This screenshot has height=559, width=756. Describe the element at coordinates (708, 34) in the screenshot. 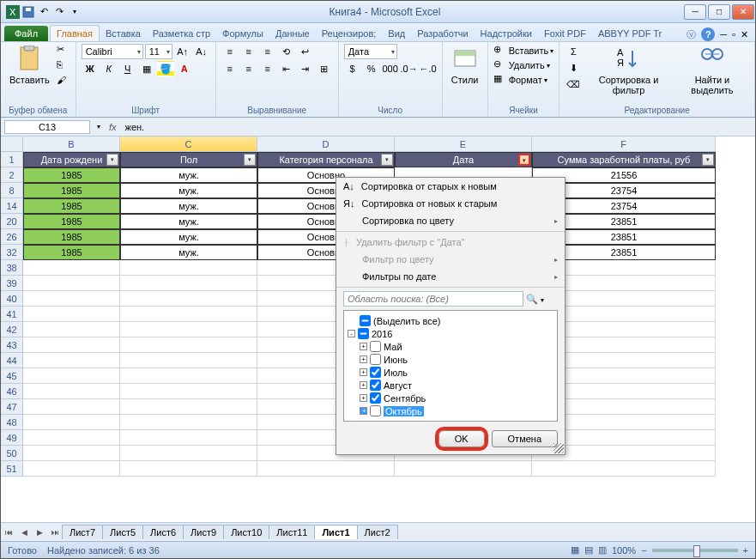

I see `help-icon: ?` at that location.